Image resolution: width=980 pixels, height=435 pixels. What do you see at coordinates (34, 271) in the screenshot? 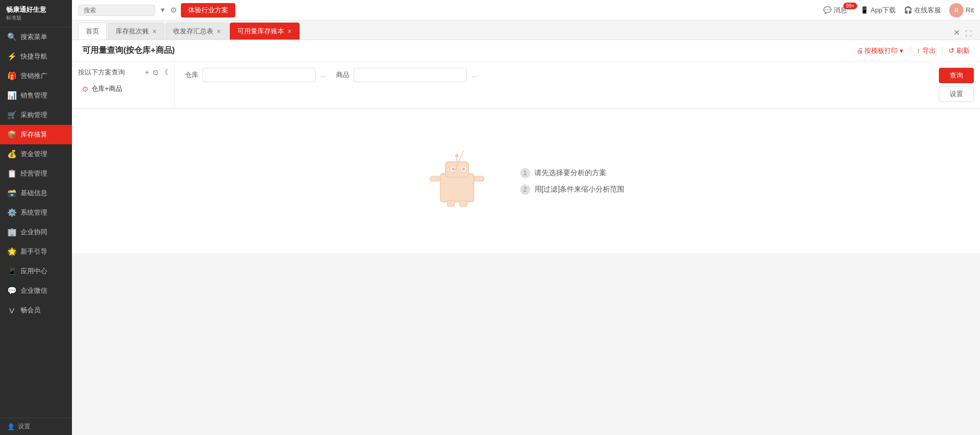
I see `sidebar-label-appstore: 应用中心` at bounding box center [34, 271].